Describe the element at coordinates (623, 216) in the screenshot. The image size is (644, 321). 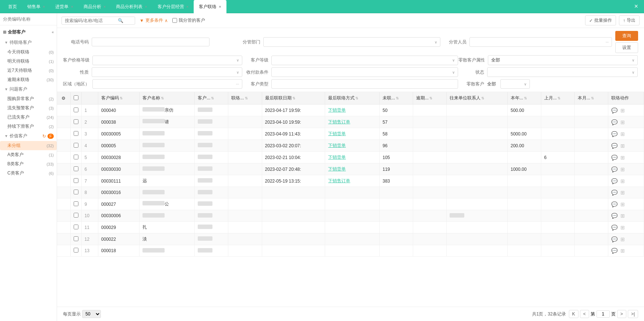
I see `more-icon-9: ⊞` at that location.